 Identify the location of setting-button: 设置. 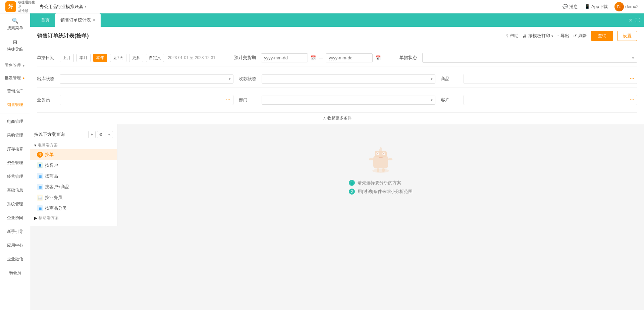
(627, 36).